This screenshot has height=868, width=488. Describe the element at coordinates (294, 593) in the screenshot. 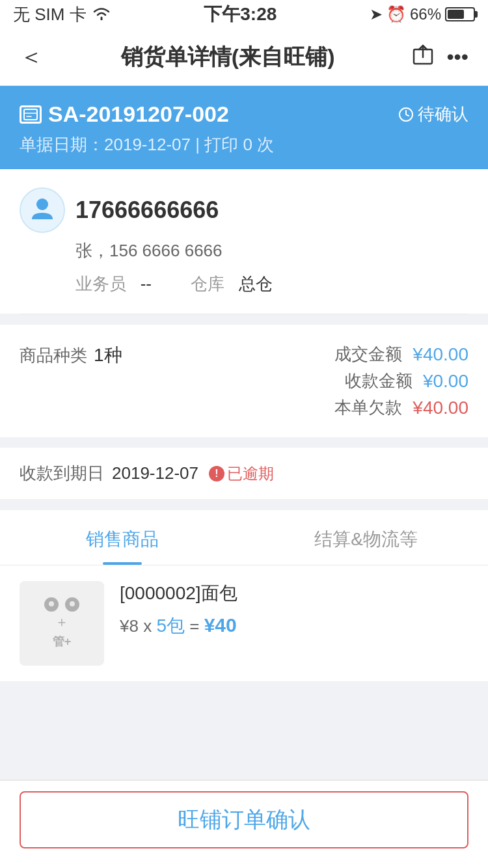

I see `product-name: [0000002]面包` at that location.